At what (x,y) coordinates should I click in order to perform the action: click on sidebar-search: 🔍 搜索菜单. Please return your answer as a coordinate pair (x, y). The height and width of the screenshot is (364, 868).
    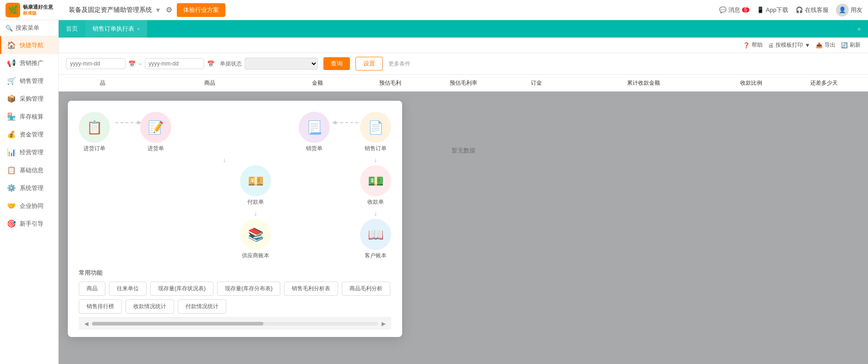
    Looking at the image, I should click on (29, 28).